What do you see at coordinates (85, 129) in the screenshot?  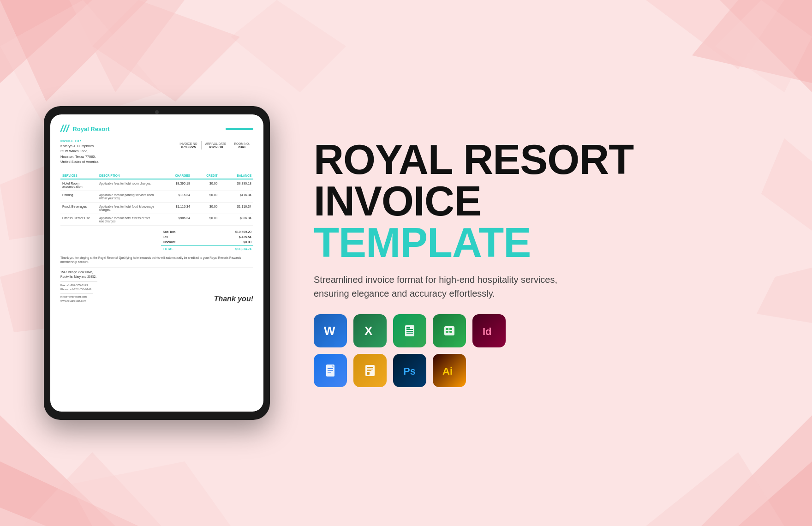 I see `invoice-logo: /// Royal Resort` at bounding box center [85, 129].